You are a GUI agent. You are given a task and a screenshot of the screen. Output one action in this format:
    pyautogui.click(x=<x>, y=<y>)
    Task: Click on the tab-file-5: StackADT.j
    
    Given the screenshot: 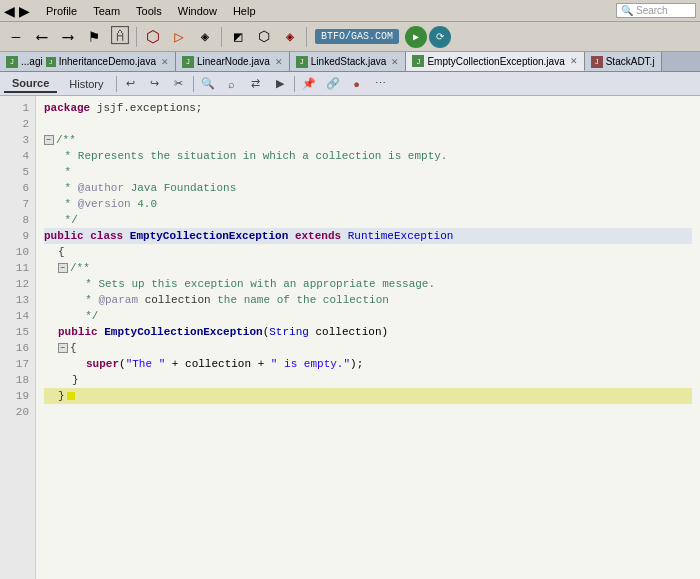 What is the action you would take?
    pyautogui.click(x=630, y=62)
    